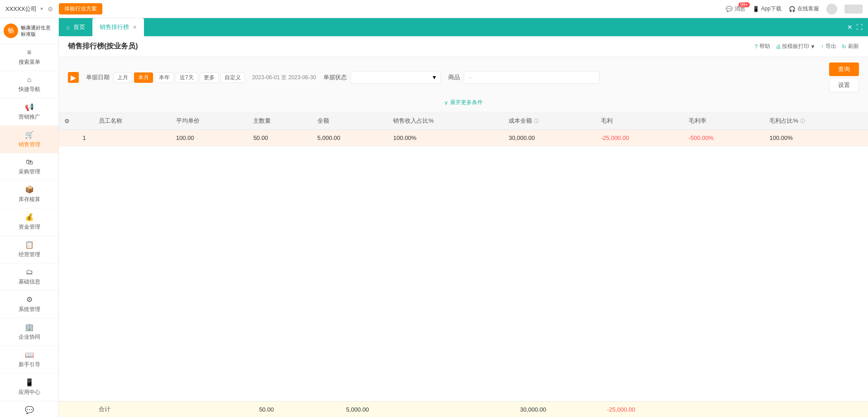 The width and height of the screenshot is (868, 417). What do you see at coordinates (446, 138) in the screenshot?
I see `row-sales-pct-cell: 100.00%` at bounding box center [446, 138].